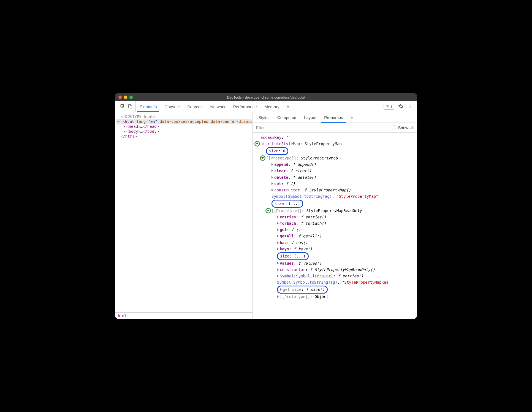  Describe the element at coordinates (131, 97) in the screenshot. I see `zoom-window-button` at that location.